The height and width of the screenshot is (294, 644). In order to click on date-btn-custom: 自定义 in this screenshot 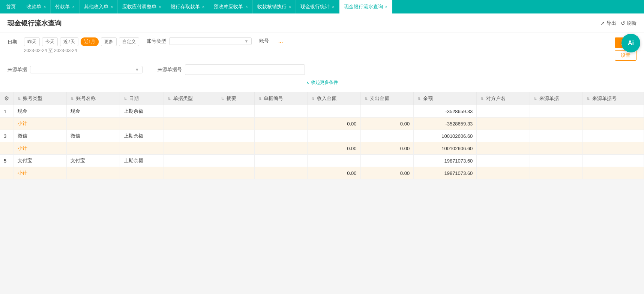, I will do `click(129, 42)`.